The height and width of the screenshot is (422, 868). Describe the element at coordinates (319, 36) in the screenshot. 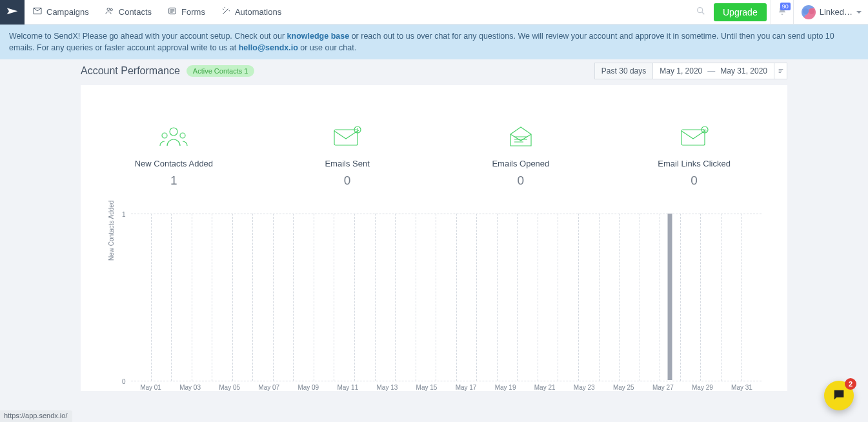

I see `knowledge-base-link: knowledge base` at that location.